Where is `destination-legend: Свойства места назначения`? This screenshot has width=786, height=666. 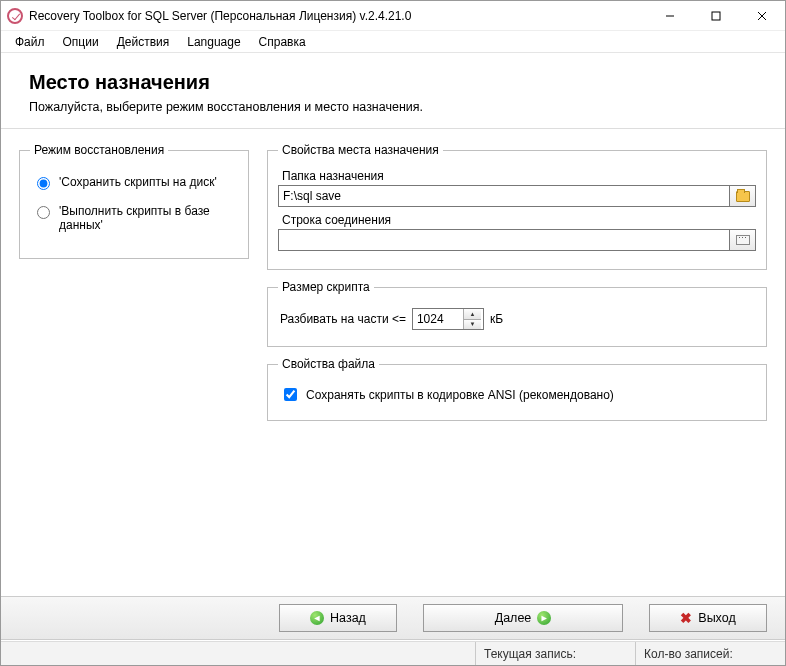 destination-legend: Свойства места назначения is located at coordinates (360, 150).